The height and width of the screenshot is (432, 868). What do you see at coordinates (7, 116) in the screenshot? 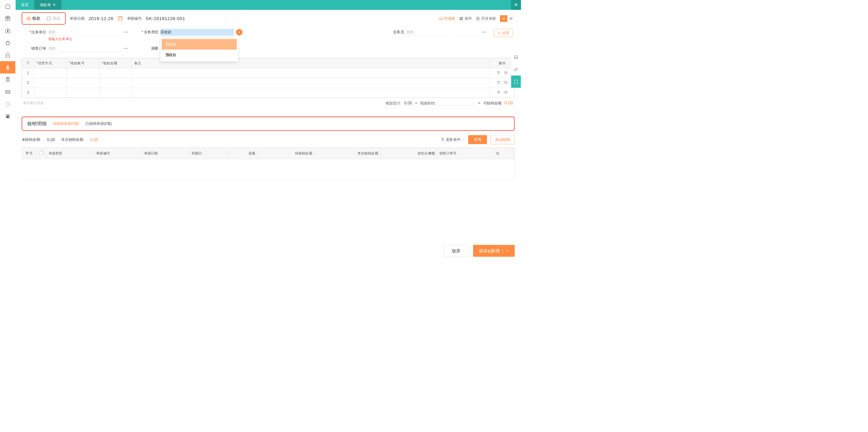
I see `sidebar-new: 新` at bounding box center [7, 116].